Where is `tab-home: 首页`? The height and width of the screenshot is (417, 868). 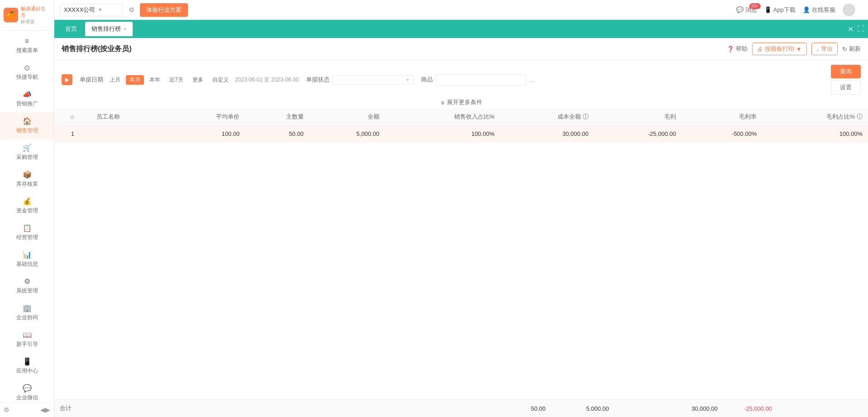
tab-home: 首页 is located at coordinates (71, 29).